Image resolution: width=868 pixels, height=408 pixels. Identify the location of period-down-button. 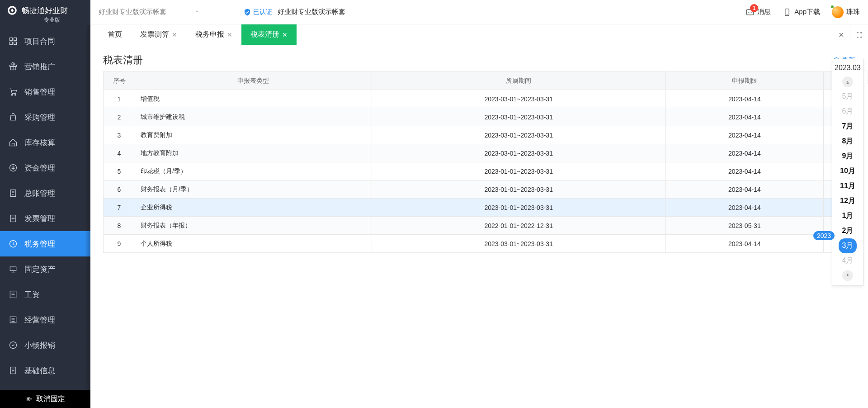
(848, 275).